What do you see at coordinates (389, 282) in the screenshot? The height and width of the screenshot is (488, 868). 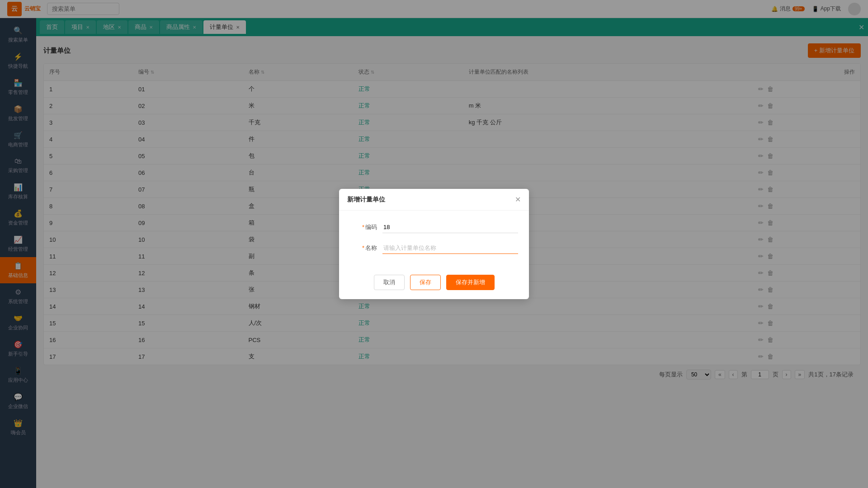 I see `cancel-button: 取消` at bounding box center [389, 282].